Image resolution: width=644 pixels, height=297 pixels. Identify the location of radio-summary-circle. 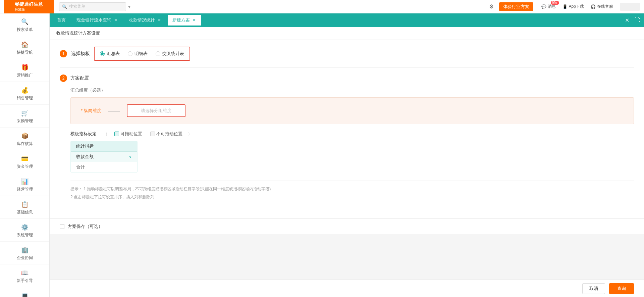
(102, 54).